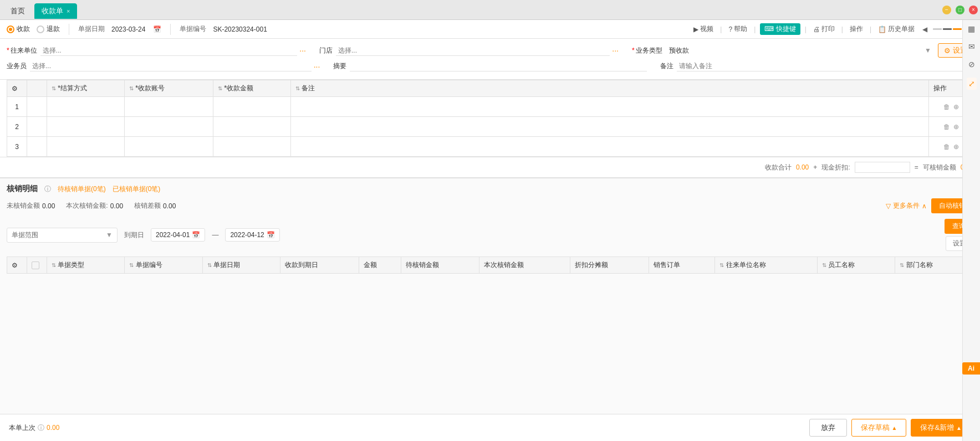  Describe the element at coordinates (824, 29) in the screenshot. I see `print-btn: 🖨 打印` at that location.